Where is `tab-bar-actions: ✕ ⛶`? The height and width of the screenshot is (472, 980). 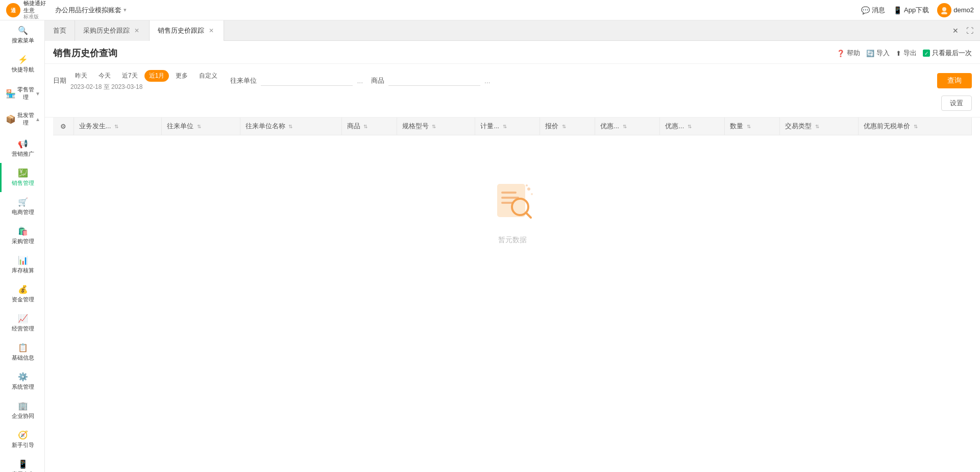
tab-bar-actions: ✕ ⛶ is located at coordinates (965, 31).